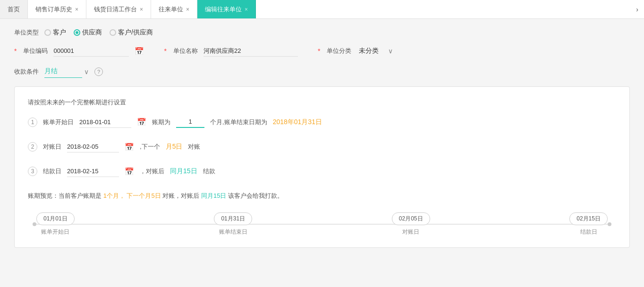  Describe the element at coordinates (52, 171) in the screenshot. I see `row-label-payment: 结款日` at that location.